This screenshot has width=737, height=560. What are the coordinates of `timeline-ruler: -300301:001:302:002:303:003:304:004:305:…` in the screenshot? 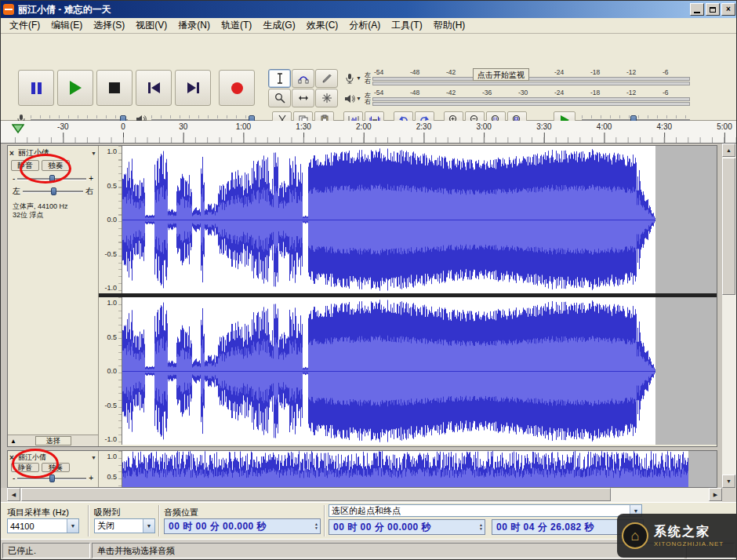 It's located at (368, 132).